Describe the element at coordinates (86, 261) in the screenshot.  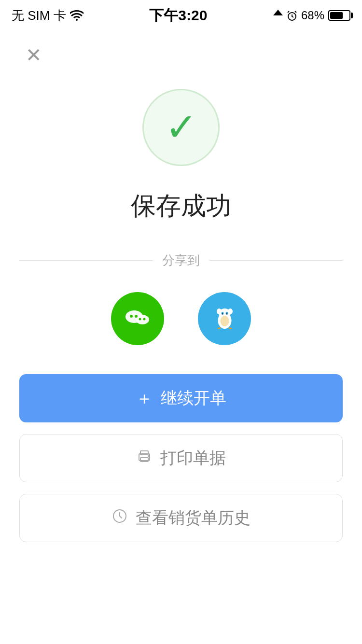
I see `divider-left` at that location.